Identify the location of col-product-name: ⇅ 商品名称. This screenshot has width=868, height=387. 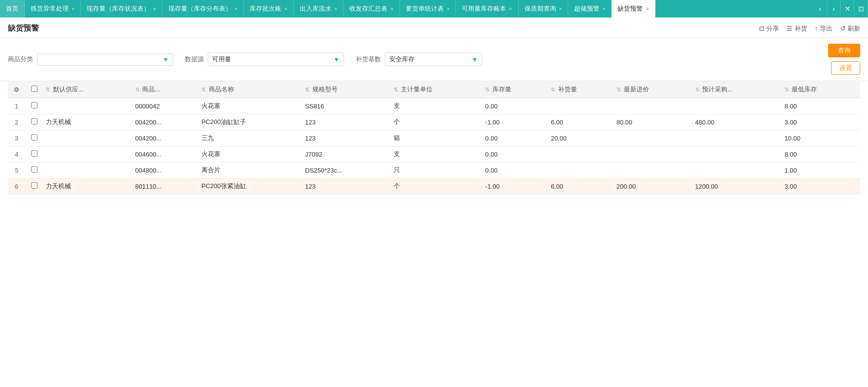
(250, 89).